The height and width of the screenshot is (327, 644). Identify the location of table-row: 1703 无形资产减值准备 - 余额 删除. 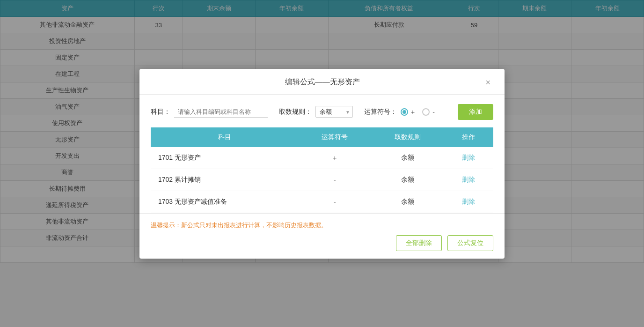
(322, 201).